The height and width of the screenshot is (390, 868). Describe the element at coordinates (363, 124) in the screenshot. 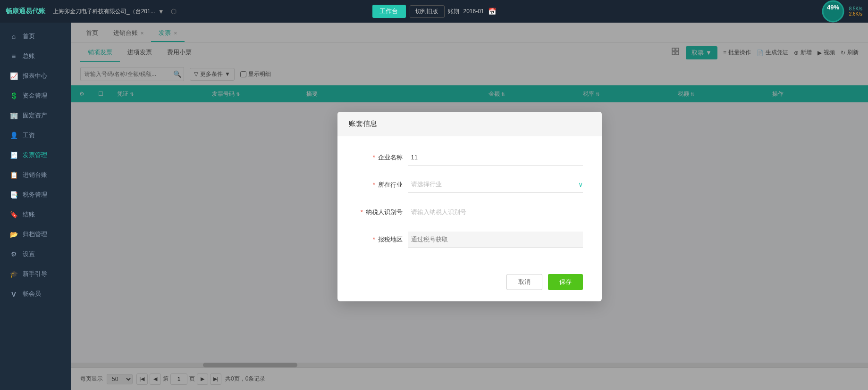

I see `dialog-title: 账套信息` at that location.